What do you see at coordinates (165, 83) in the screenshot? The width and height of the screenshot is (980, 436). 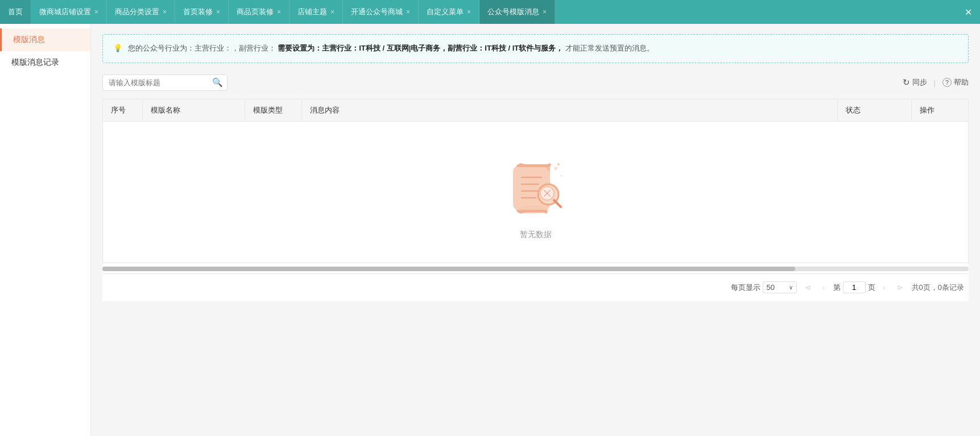 I see `search-input-wrap: 🔍` at bounding box center [165, 83].